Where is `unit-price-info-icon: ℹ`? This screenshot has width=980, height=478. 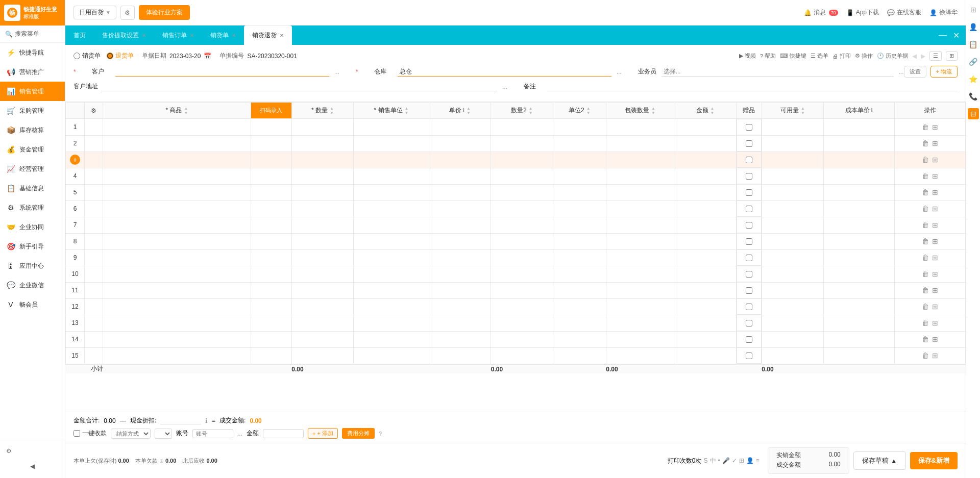
unit-price-info-icon: ℹ is located at coordinates (463, 110).